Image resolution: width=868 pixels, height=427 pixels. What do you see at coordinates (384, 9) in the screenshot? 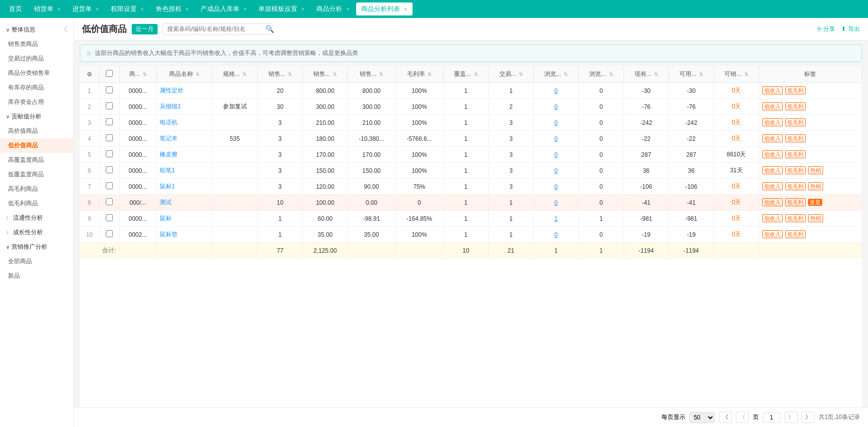
I see `nav-analysis-list: 商品分析列表 ×` at bounding box center [384, 9].